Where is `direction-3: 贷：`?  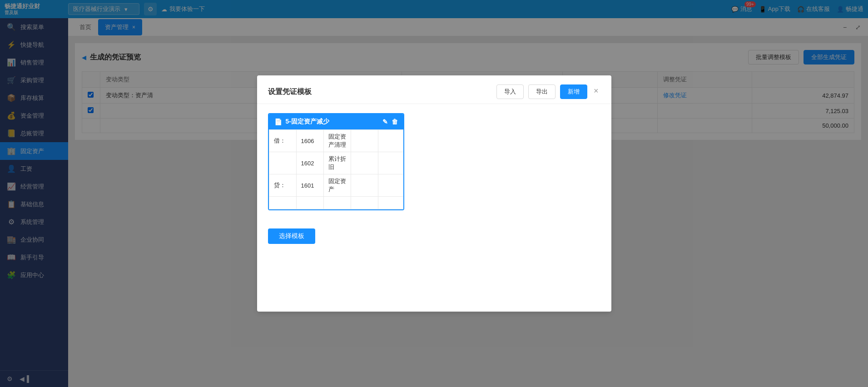 direction-3: 贷： is located at coordinates (283, 185).